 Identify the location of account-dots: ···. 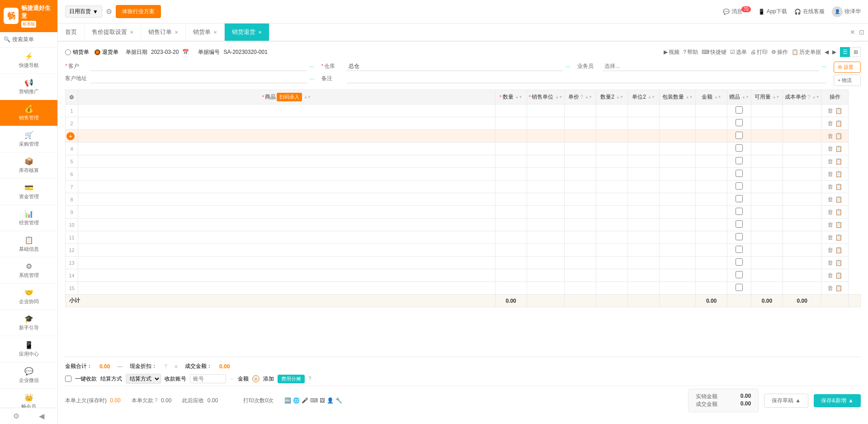
(232, 379).